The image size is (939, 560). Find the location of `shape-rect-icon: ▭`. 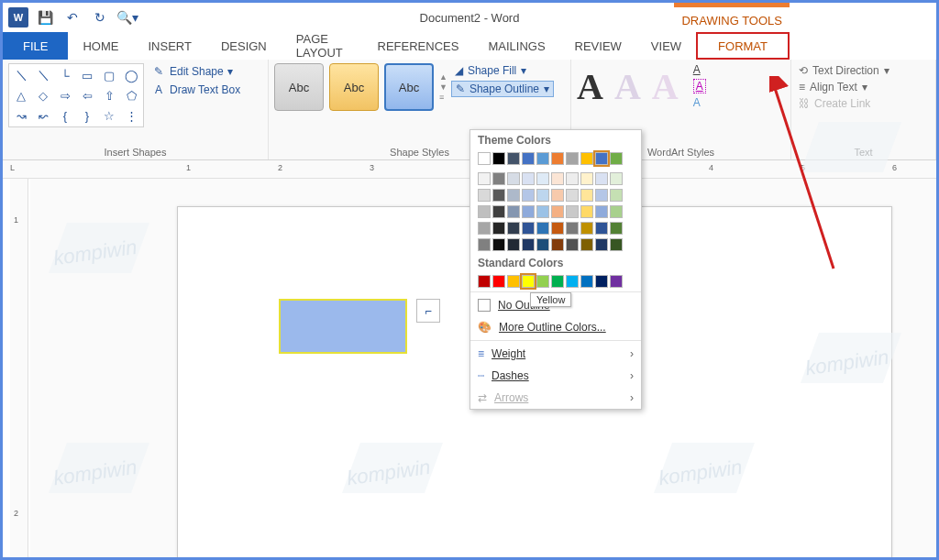

shape-rect-icon: ▭ is located at coordinates (87, 75).